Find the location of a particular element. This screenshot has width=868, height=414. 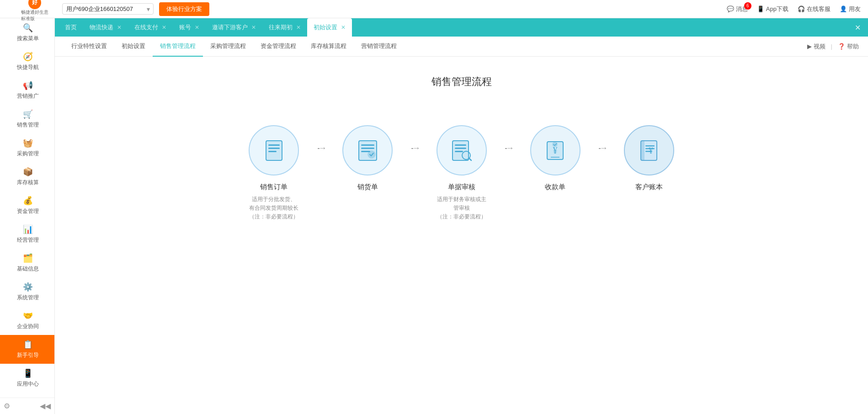

sub-tab-inventory-flow: 库存核算流程 is located at coordinates (329, 47).